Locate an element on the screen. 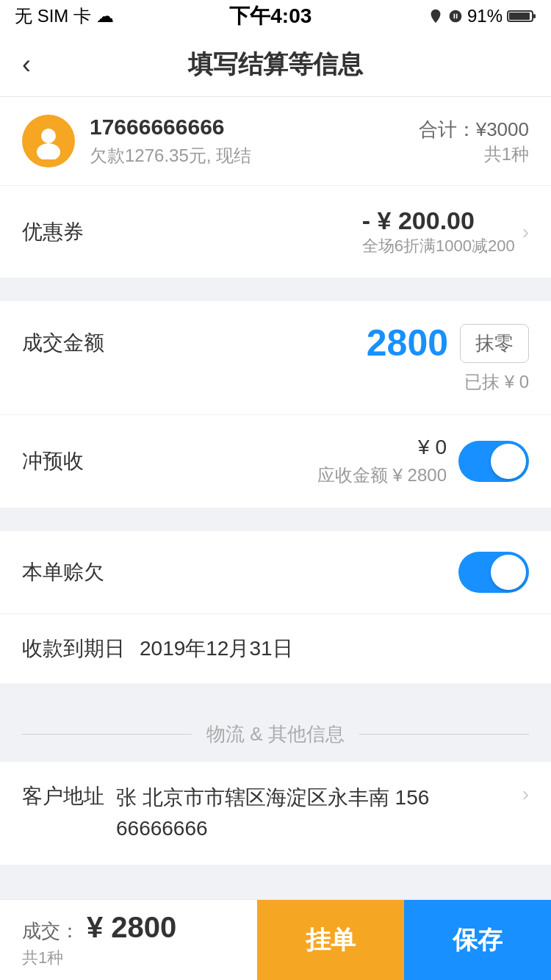 The height and width of the screenshot is (980, 551). debt-section: 本单赊欠 is located at coordinates (276, 572).